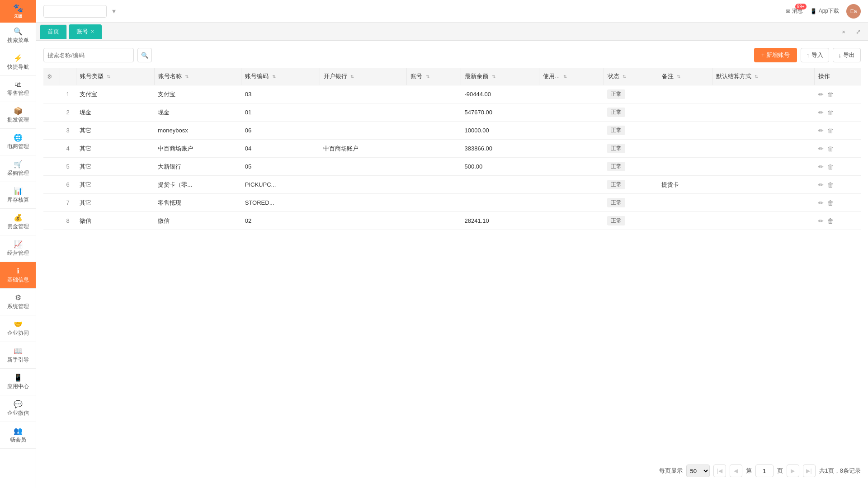 This screenshot has height=488, width=868. What do you see at coordinates (18, 302) in the screenshot?
I see `sidebar-item-system: ⚙ 系统管理` at bounding box center [18, 302].